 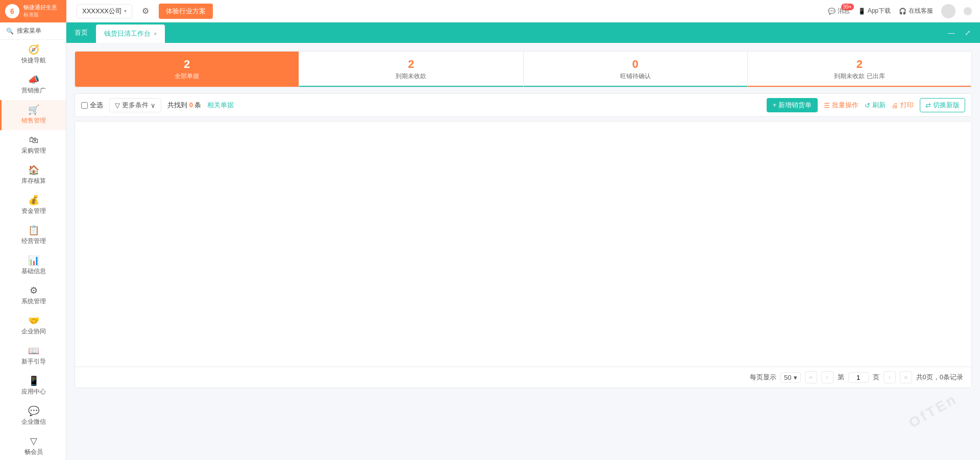 What do you see at coordinates (411, 77) in the screenshot?
I see `stat-label-overdue: 到期未收款` at bounding box center [411, 77].